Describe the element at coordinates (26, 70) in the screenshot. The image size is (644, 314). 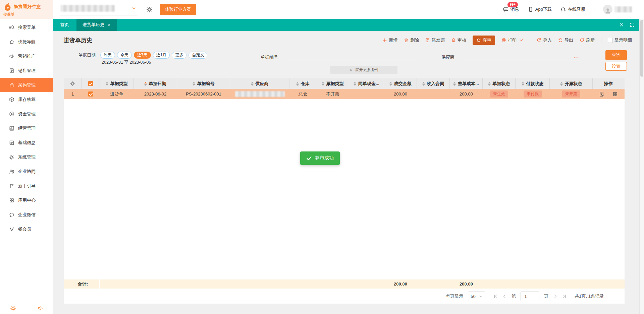
I see `sidebar-item-sales: 销售管理` at that location.